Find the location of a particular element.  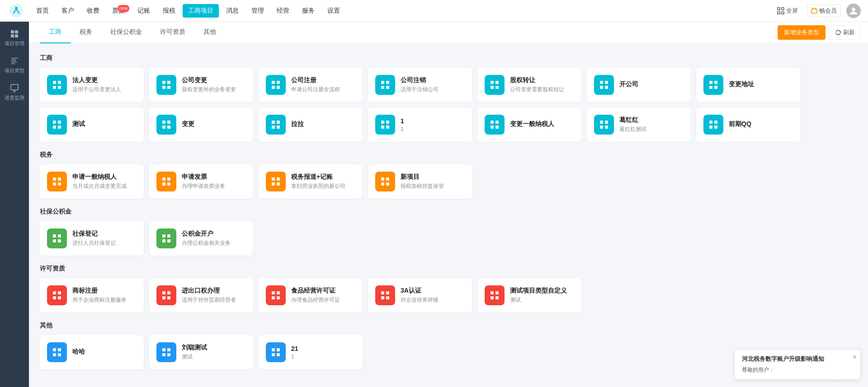

sidebar-label-project-type: 项目类型 is located at coordinates (14, 70).